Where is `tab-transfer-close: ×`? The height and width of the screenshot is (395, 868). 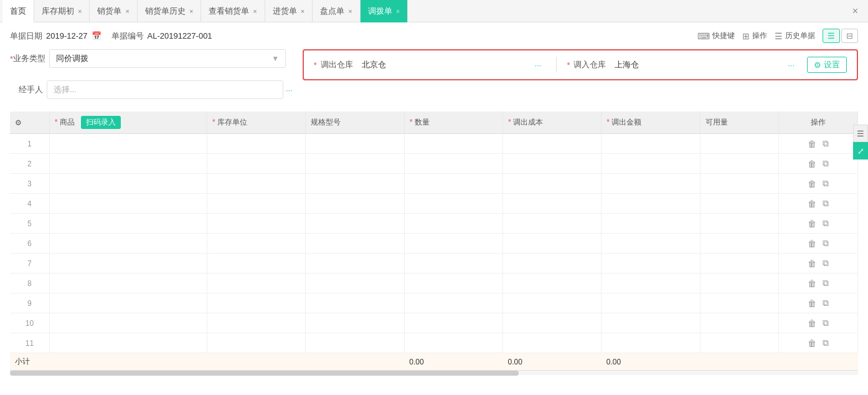
tab-transfer-close: × is located at coordinates (398, 11).